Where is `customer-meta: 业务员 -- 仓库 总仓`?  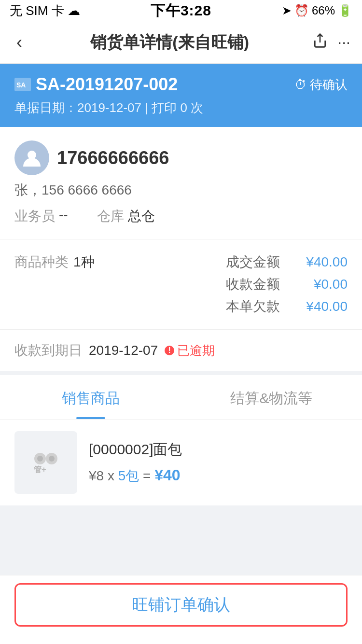 customer-meta: 业务员 -- 仓库 总仓 is located at coordinates (181, 216).